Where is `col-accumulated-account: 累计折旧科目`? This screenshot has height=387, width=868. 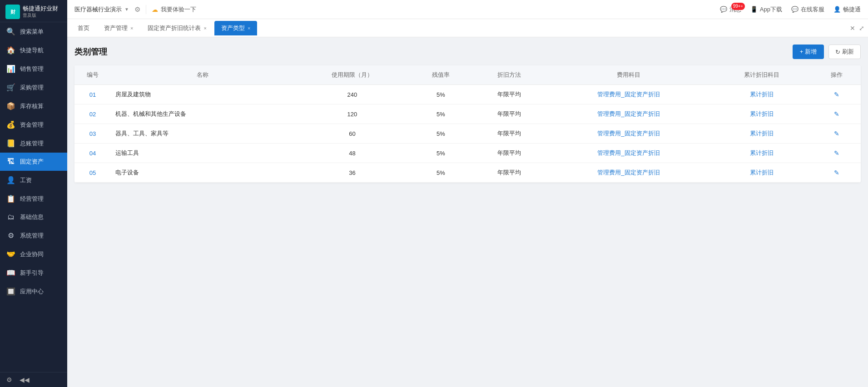 col-accumulated-account: 累计折旧科目 is located at coordinates (761, 75).